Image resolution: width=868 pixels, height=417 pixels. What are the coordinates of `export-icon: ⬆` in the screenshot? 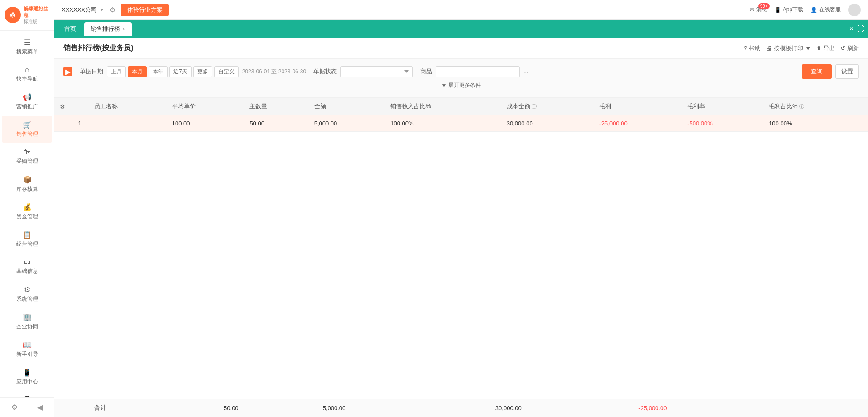 It's located at (819, 48).